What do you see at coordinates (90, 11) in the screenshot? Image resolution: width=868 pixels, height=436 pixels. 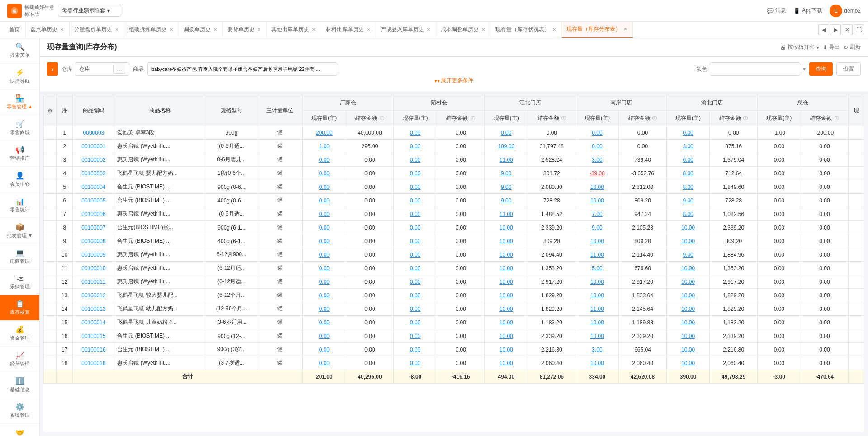 I see `store-selector: 母婴行业演示陈套 ▾` at bounding box center [90, 11].